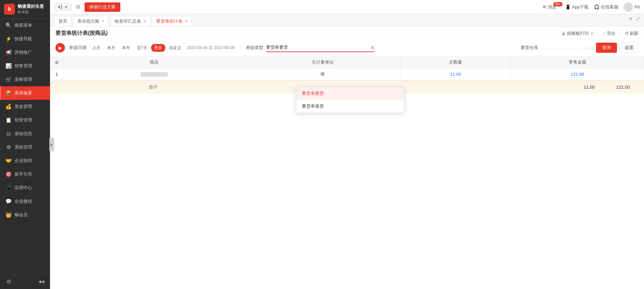  I want to click on print-dropdown-icon: ▼, so click(592, 34).